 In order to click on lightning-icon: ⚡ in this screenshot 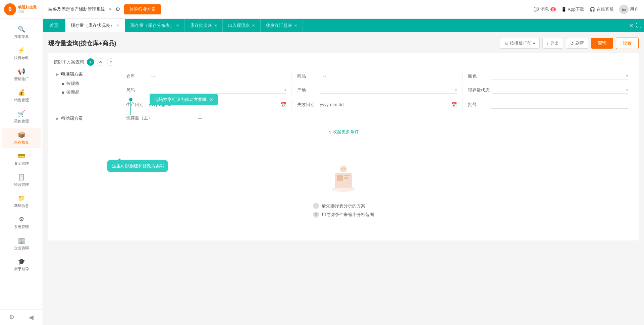, I will do `click(21, 50)`.